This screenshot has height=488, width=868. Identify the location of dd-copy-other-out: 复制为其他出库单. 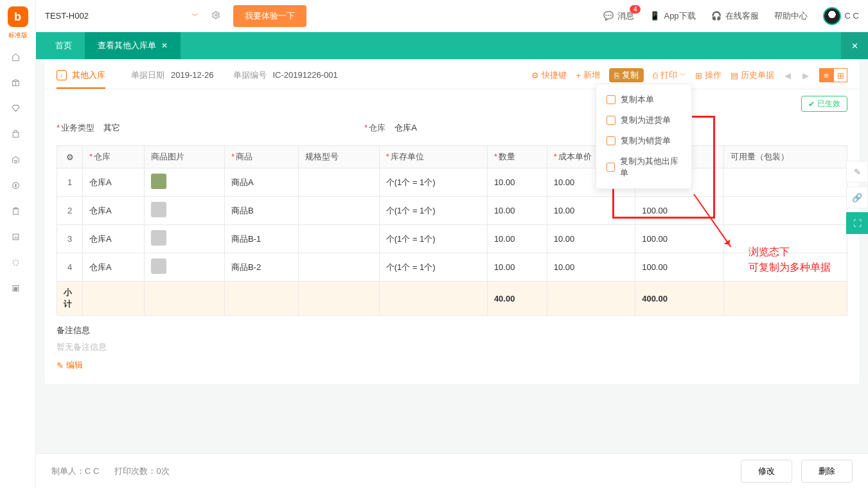
(644, 167).